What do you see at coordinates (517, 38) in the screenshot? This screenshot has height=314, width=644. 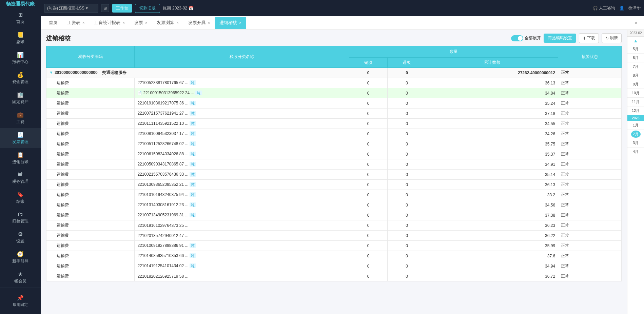 I see `expand-all-toggle` at bounding box center [517, 38].